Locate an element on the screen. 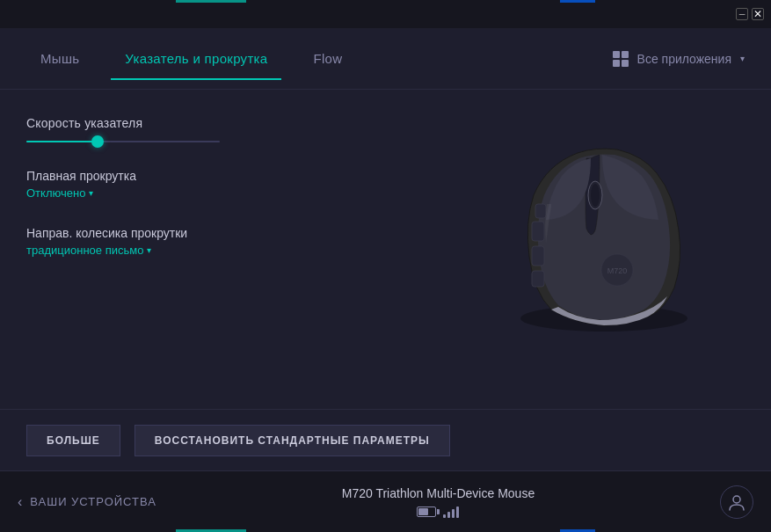 The image size is (771, 532). profile-icon-svg is located at coordinates (737, 502).